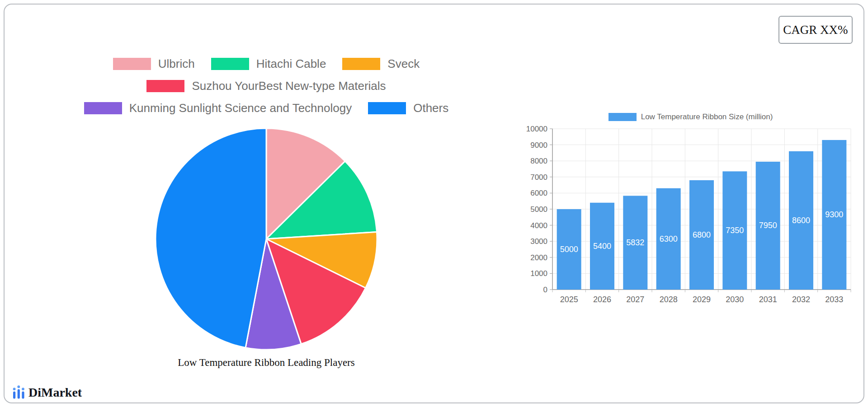 Image resolution: width=868 pixels, height=407 pixels. I want to click on x-category-label: 2033, so click(834, 299).